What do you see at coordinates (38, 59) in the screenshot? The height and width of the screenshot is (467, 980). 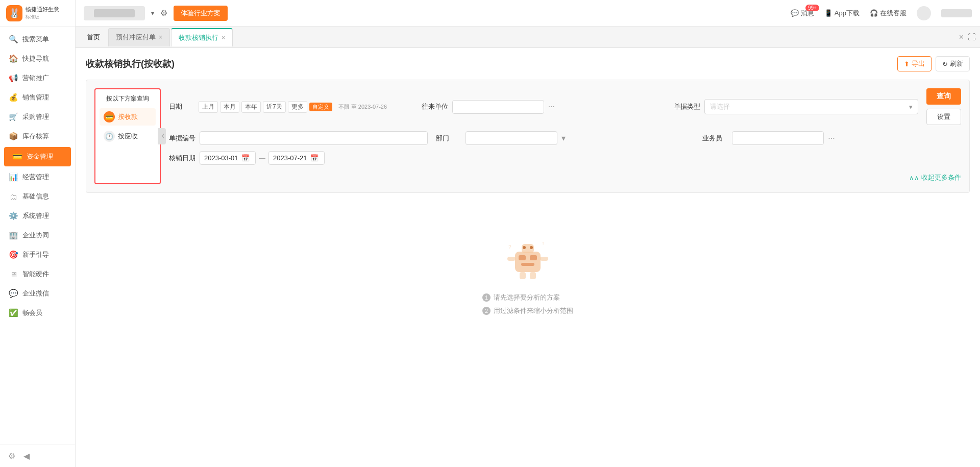 I see `sidebar-item-quick-nav: 🏠 快捷导航` at bounding box center [38, 59].